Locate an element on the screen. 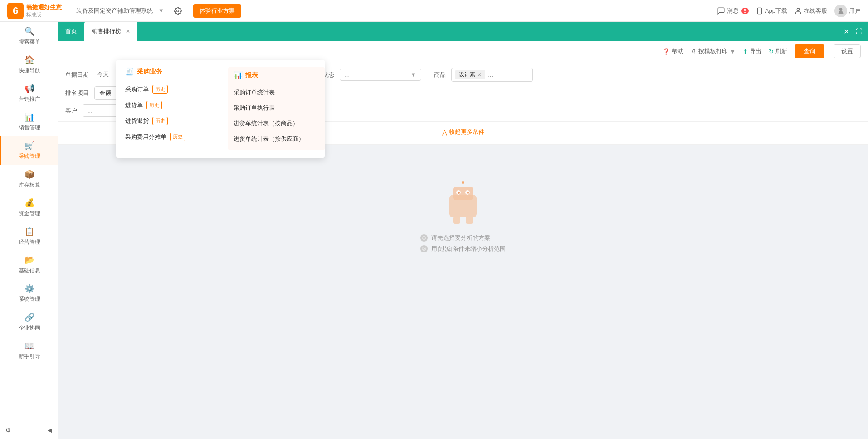 This screenshot has height=439, width=868. customer-placeholder: ... is located at coordinates (90, 111).